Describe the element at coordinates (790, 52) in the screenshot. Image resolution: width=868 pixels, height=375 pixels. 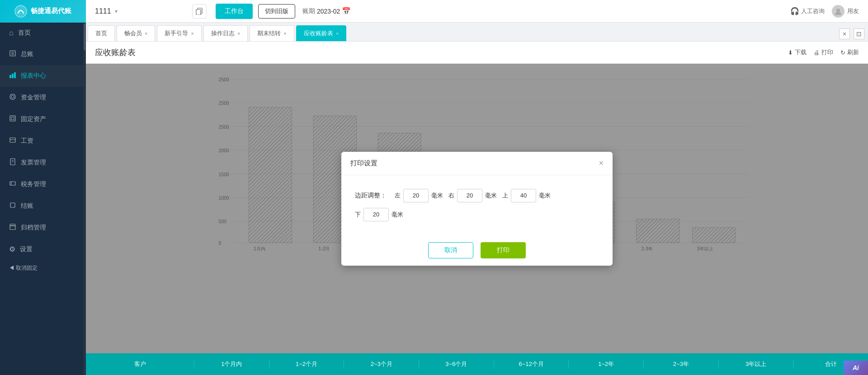
I see `download-icon: ⬇` at that location.